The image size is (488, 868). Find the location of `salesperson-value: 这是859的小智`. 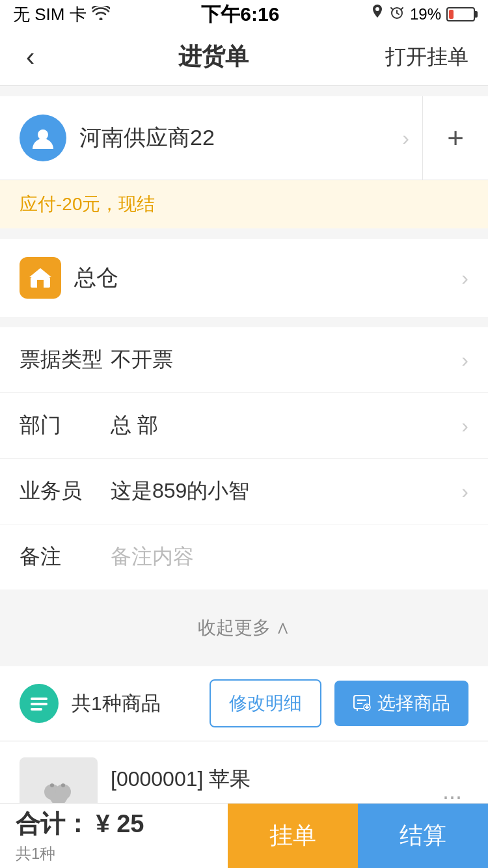

salesperson-value: 这是859的小智 is located at coordinates (286, 491).